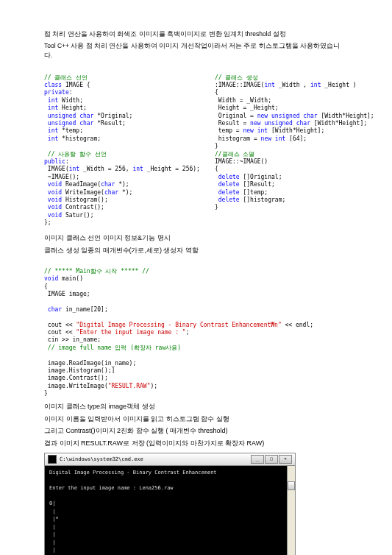 This screenshot has height=555, width=392. I want to click on code-text: Histogram();, so click(85, 200).